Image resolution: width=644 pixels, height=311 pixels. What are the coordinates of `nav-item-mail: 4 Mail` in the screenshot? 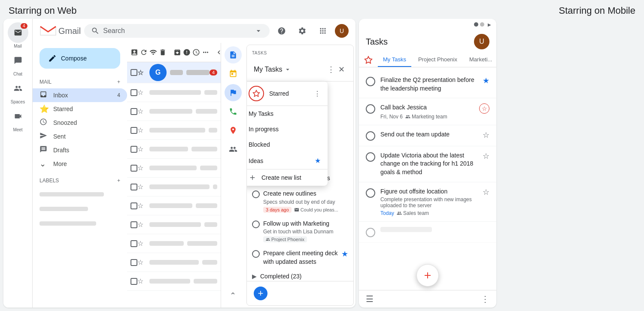 It's located at (18, 35).